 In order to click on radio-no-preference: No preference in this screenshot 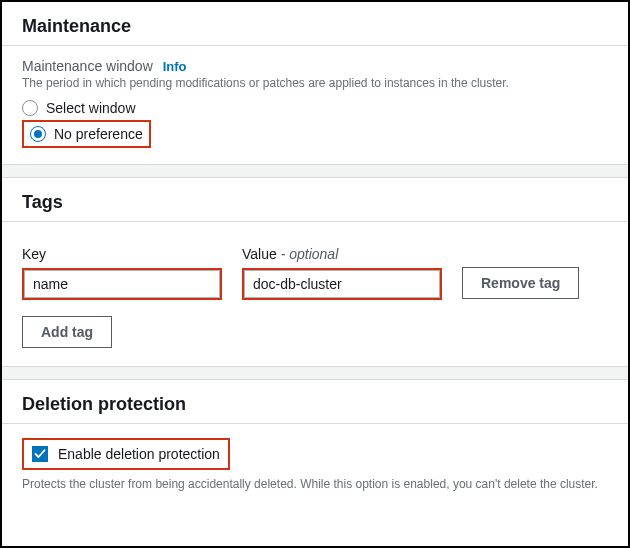, I will do `click(86, 134)`.